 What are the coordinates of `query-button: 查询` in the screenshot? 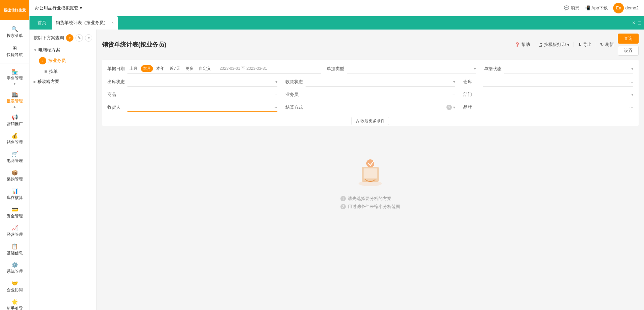 It's located at (628, 39).